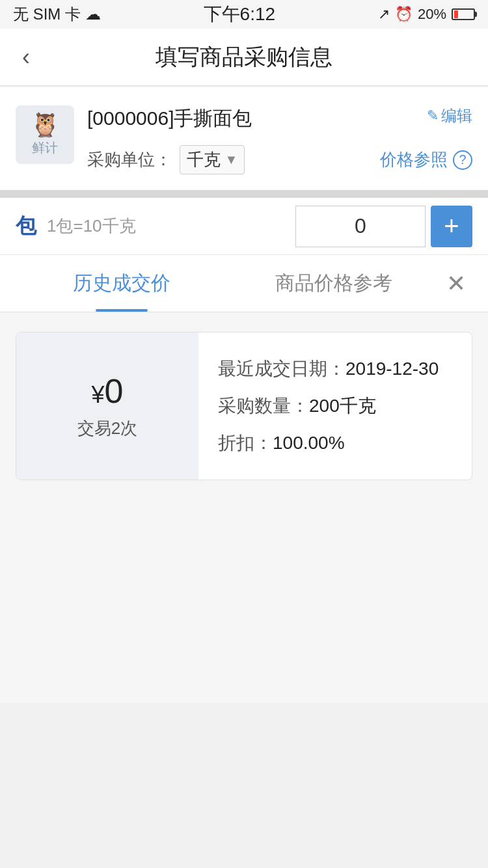 The width and height of the screenshot is (488, 868). Describe the element at coordinates (403, 14) in the screenshot. I see `alarm-icon: ⏰` at that location.